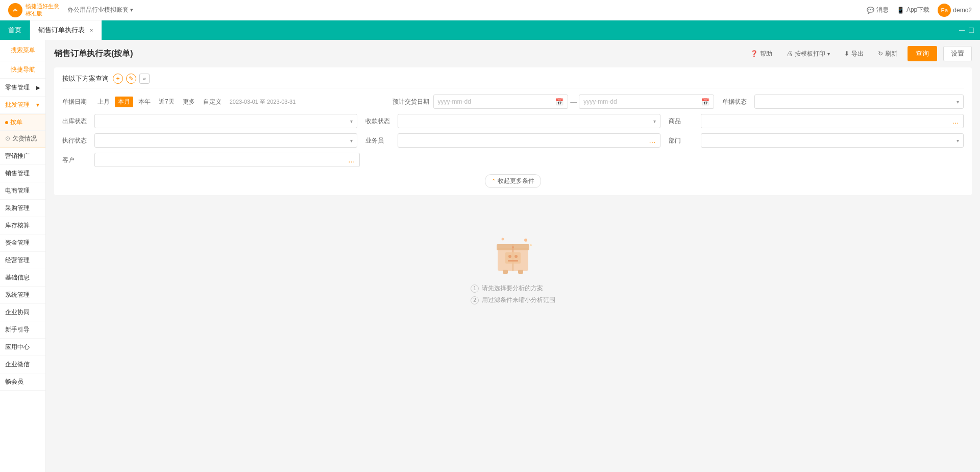 This screenshot has height=472, width=980. Describe the element at coordinates (475, 289) in the screenshot. I see `hint-num-1: 1` at that location.